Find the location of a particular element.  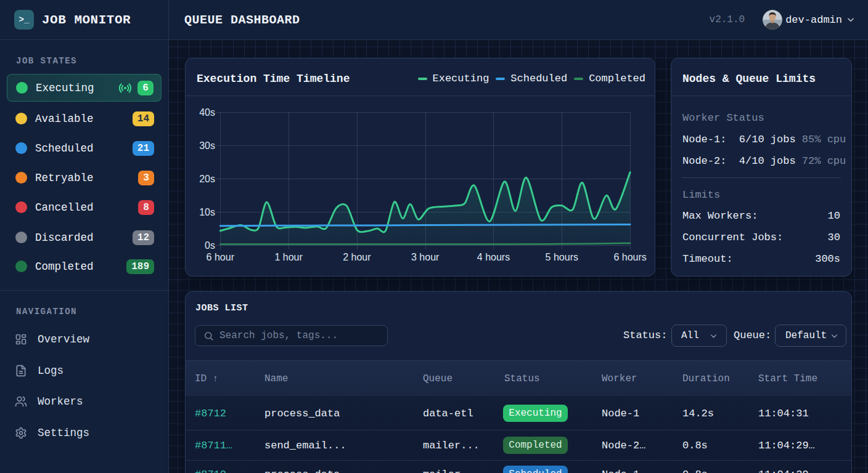

svg-text: 0s is located at coordinates (210, 245).